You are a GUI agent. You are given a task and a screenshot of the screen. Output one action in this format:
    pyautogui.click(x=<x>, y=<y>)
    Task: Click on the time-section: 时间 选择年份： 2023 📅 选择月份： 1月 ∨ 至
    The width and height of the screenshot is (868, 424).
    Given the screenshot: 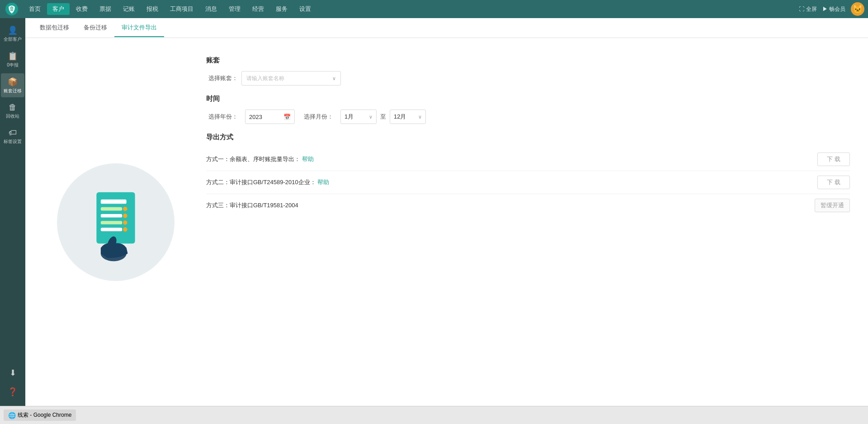 What is the action you would take?
    pyautogui.click(x=528, y=110)
    